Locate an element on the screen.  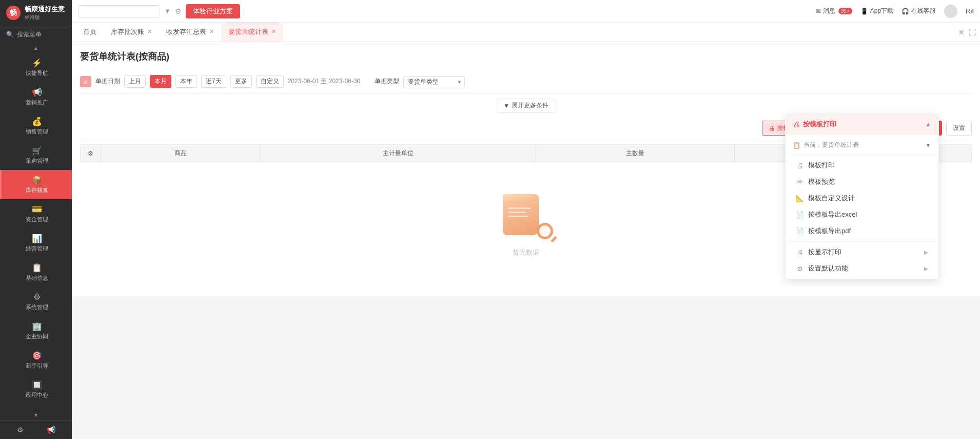
message-icon: ✉ is located at coordinates (818, 11).